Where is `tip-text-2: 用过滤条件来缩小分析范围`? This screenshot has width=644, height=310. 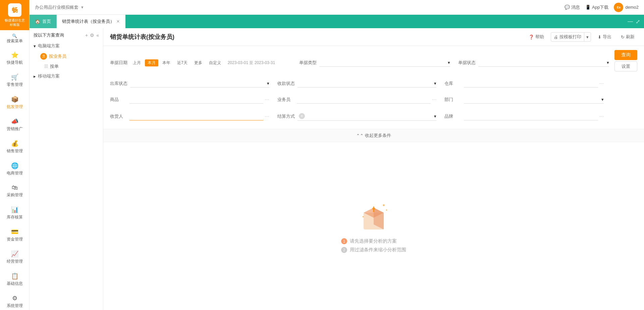 tip-text-2: 用过滤条件来缩小分析范围 is located at coordinates (378, 250).